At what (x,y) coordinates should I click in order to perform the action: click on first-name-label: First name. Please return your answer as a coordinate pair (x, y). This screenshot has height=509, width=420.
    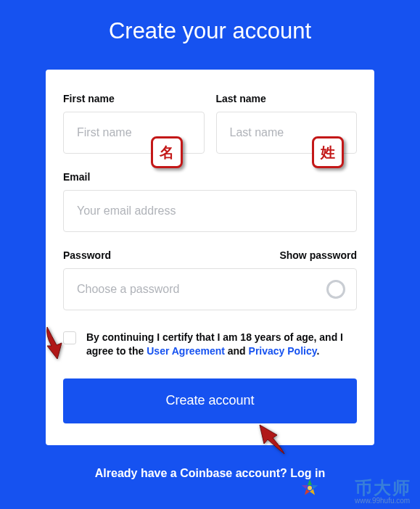
    Looking at the image, I should click on (133, 99).